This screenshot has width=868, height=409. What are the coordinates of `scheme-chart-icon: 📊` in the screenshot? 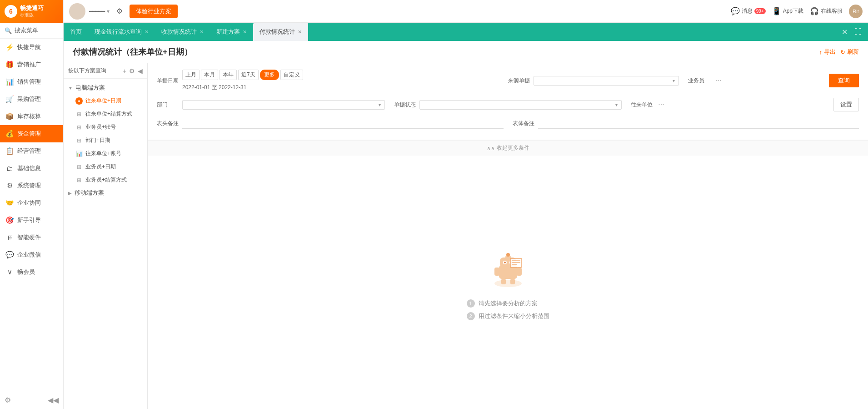 It's located at (79, 154).